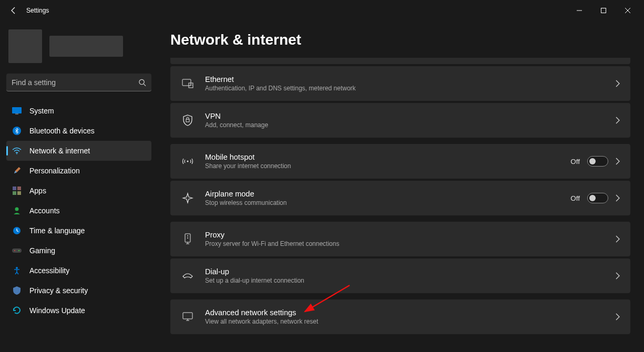 The image size is (644, 352). What do you see at coordinates (79, 82) in the screenshot?
I see `search-input` at bounding box center [79, 82].